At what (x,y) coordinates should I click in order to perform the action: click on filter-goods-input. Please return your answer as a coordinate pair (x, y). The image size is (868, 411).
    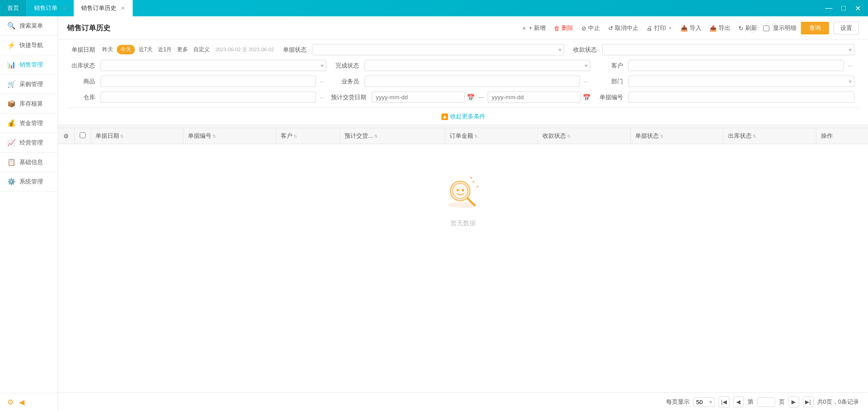
    Looking at the image, I should click on (208, 82).